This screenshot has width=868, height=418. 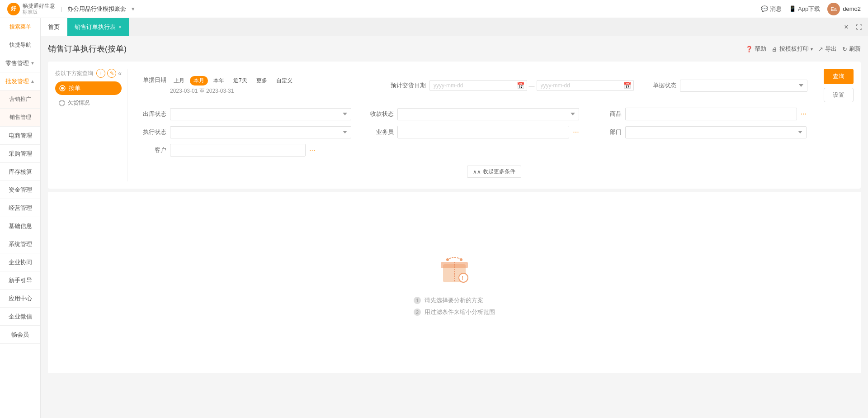 I want to click on sidebar-item-enterprise: 企业协同, so click(x=20, y=262).